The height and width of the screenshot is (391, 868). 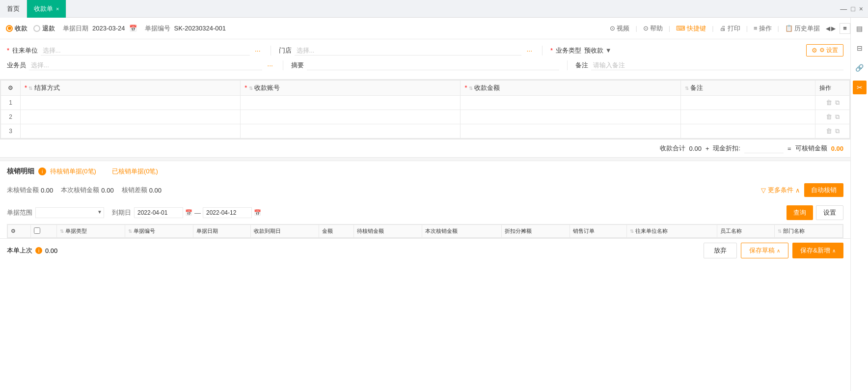 What do you see at coordinates (257, 213) in the screenshot?
I see `date-to-icon: 📅` at bounding box center [257, 213].